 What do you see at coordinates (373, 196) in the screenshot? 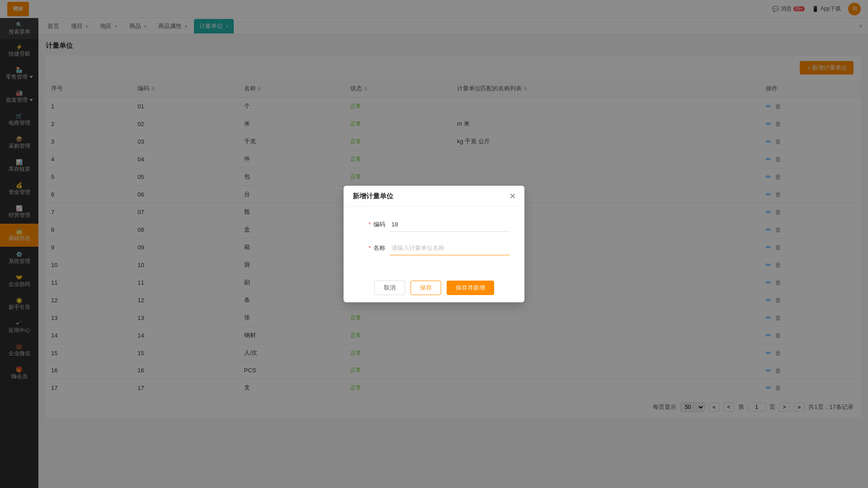
I see `modal-title: 新增计量单位` at bounding box center [373, 196].